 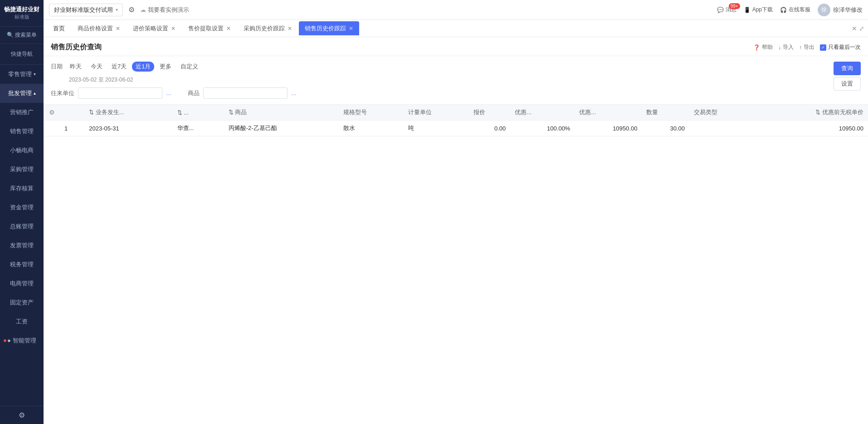 I want to click on date-opt-today: 今天, so click(x=97, y=67).